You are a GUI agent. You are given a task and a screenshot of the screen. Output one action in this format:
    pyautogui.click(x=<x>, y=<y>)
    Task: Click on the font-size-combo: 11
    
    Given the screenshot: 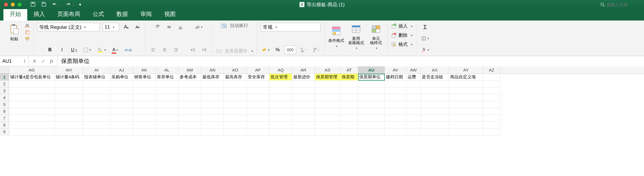 What is the action you would take?
    pyautogui.click(x=111, y=27)
    